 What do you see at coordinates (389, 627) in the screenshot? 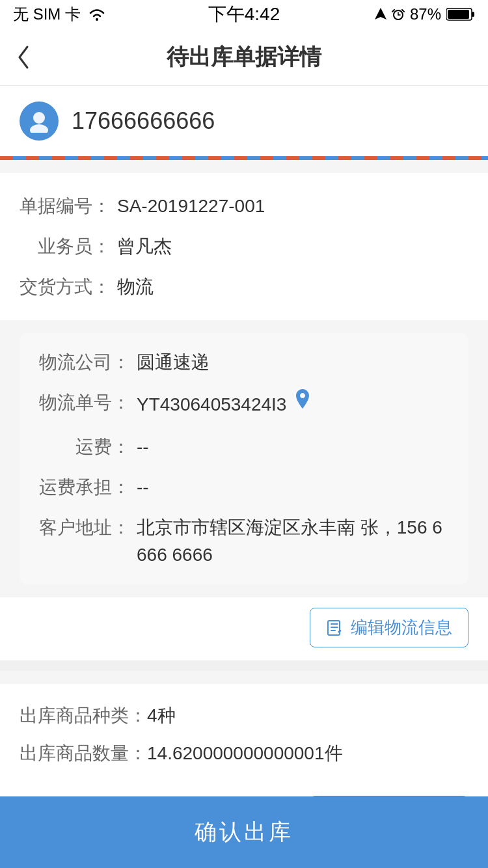
I see `edit-logistics-button: 编辑物流信息` at bounding box center [389, 627].